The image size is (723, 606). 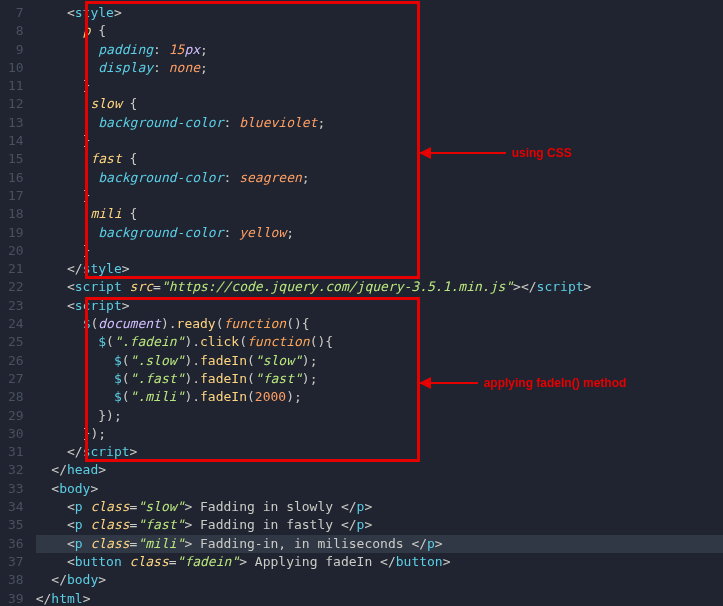 I want to click on code-line: </script>, so click(x=380, y=452).